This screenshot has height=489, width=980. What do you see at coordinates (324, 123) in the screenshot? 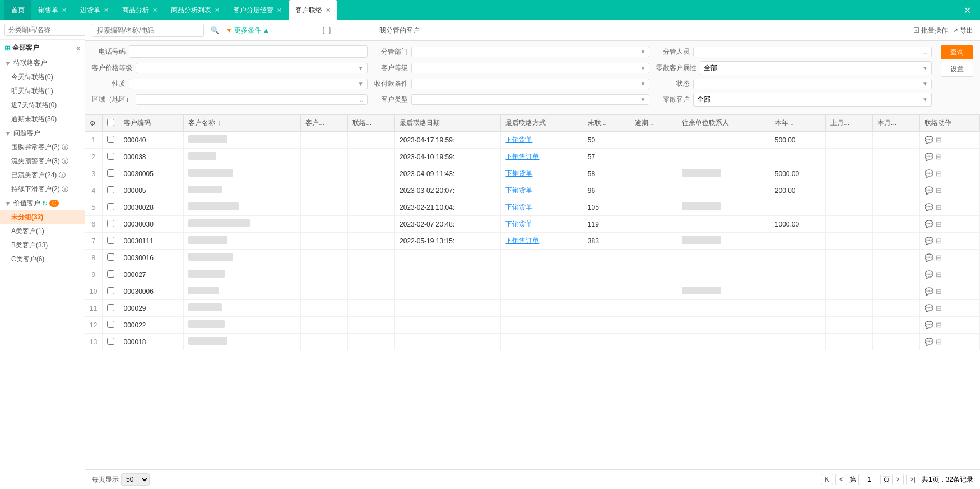
I see `col-type: 客户...` at bounding box center [324, 123].